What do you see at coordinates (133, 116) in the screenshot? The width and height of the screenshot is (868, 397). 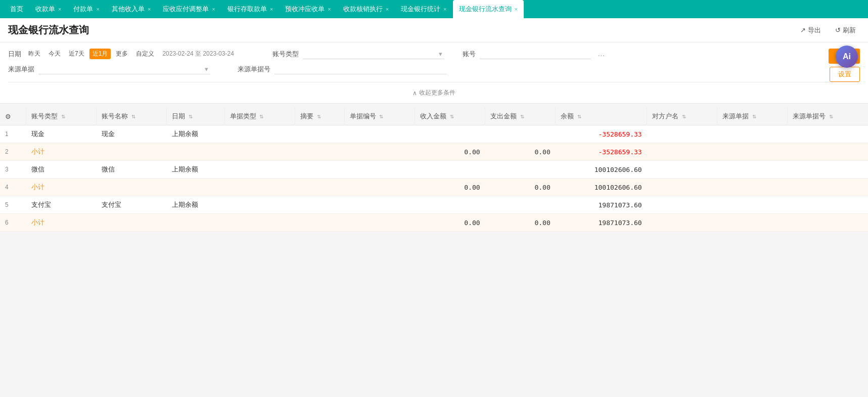 I see `sort-account-name-icon: ⇅` at bounding box center [133, 116].